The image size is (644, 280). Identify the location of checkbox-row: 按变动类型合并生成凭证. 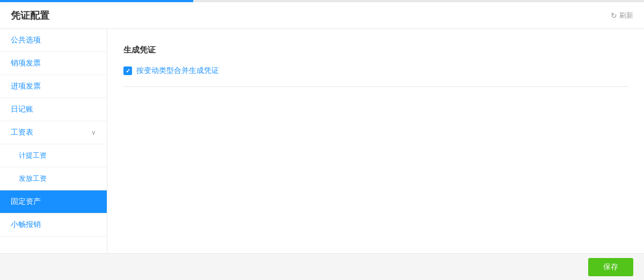
(376, 71).